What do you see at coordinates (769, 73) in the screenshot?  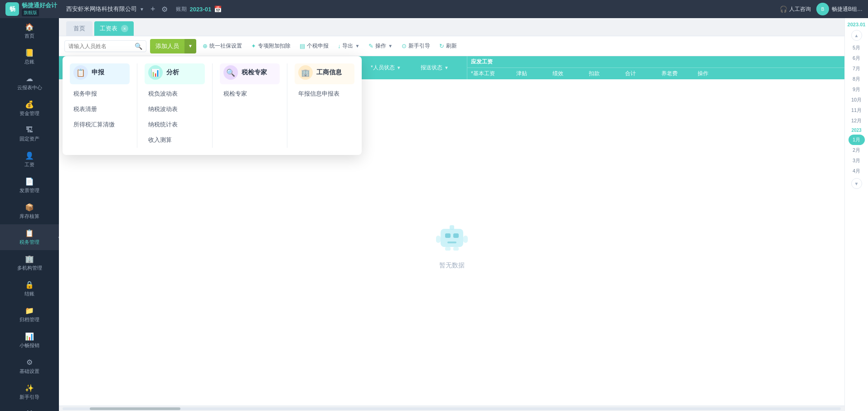 I see `th-operation: 操作` at bounding box center [769, 73].